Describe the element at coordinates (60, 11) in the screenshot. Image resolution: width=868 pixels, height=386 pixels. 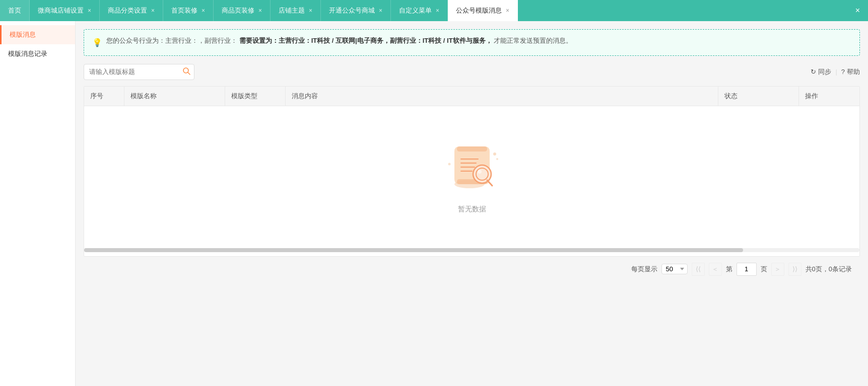
I see `tab-wsc-label: 微商城店铺设置` at that location.